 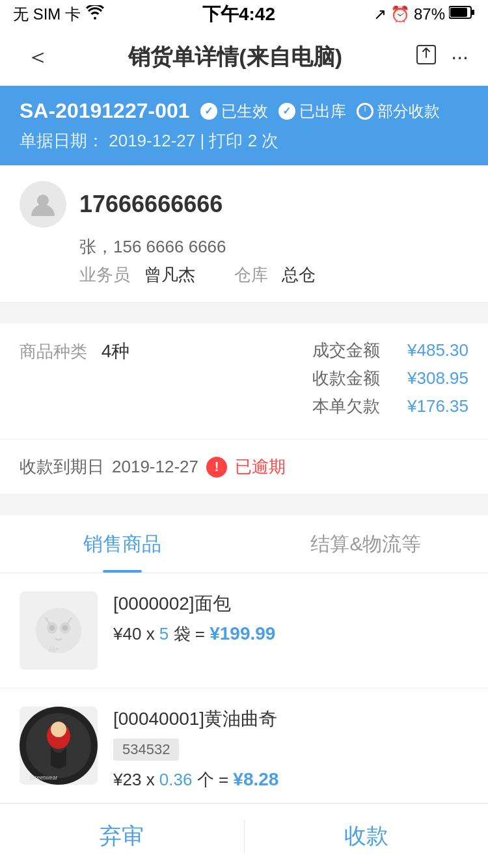 I want to click on customer-name: 17666666666, so click(x=151, y=204).